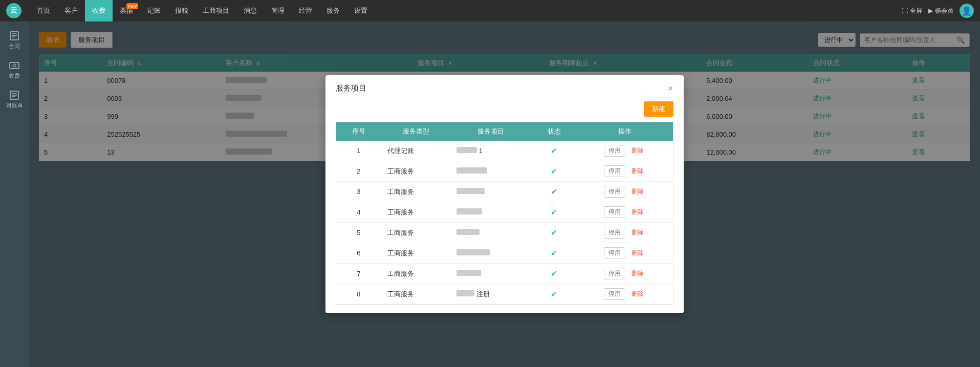 The height and width of the screenshot is (367, 980). I want to click on nav-home: 首页, so click(43, 11).